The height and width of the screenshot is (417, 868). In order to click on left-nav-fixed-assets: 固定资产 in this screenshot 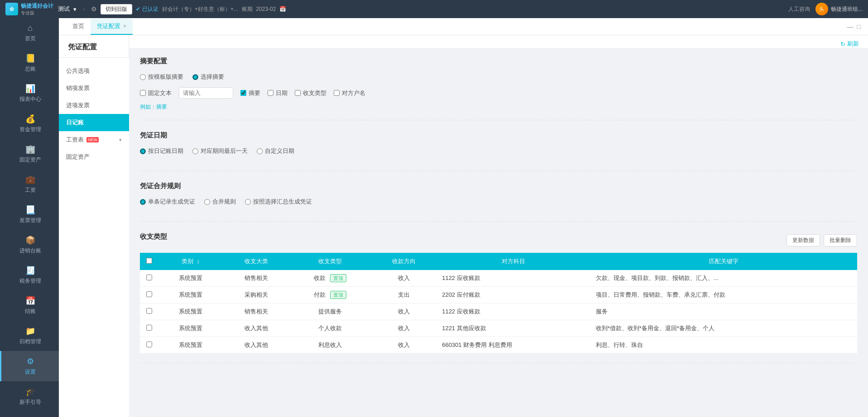, I will do `click(94, 157)`.